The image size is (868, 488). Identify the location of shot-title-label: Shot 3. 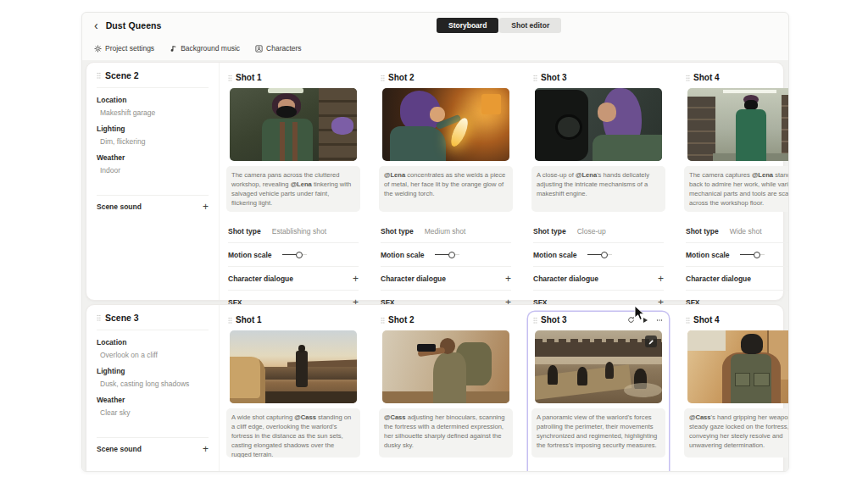
(554, 320).